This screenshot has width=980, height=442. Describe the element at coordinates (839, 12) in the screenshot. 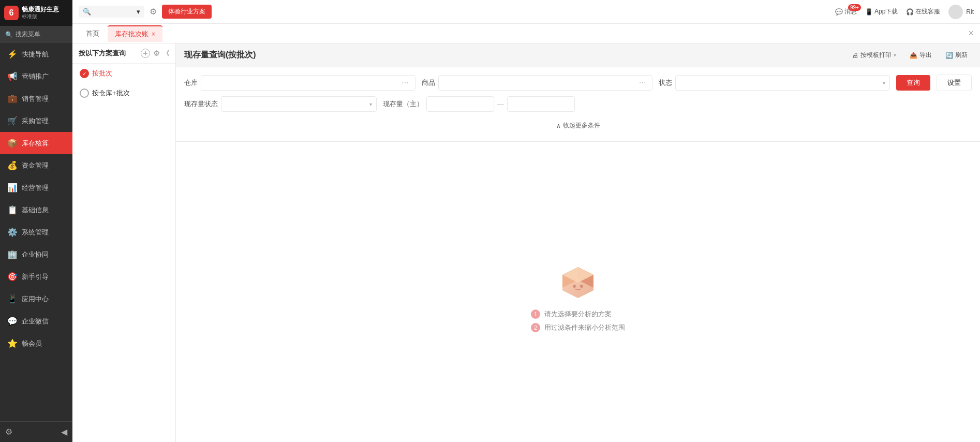

I see `messages-icon: 💬` at that location.